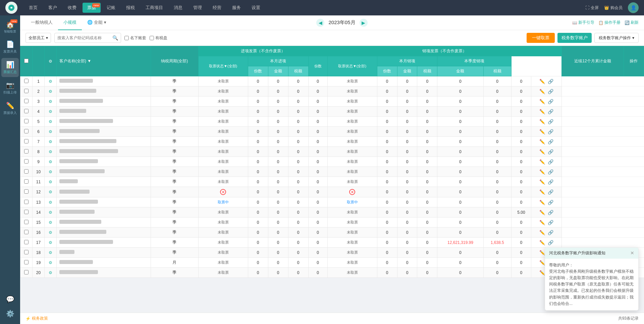  I want to click on sidebar-item-scan-upload: 📷 扫描上传, so click(10, 88).